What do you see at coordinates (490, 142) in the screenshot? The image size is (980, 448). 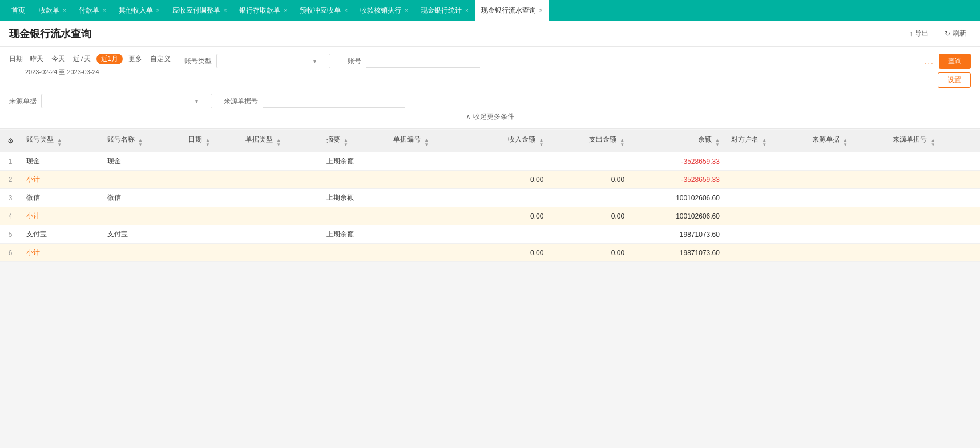 I see `table-header-row: ⚙ 账号类型 ▲▼ 账号名称 ▲▼ 日期 ▲▼ 单据类型 ▲▼` at bounding box center [490, 142].